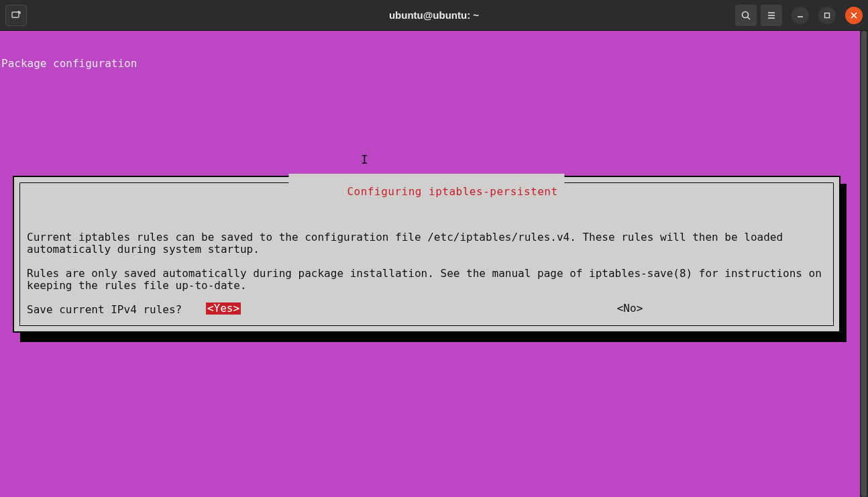 The image size is (868, 497). What do you see at coordinates (16, 15) in the screenshot?
I see `new-tab-icon` at bounding box center [16, 15].